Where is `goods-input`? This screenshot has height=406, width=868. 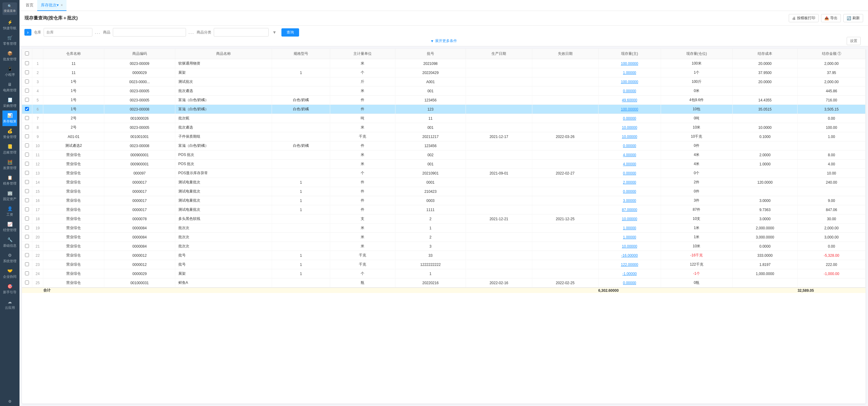 goods-input is located at coordinates (150, 32).